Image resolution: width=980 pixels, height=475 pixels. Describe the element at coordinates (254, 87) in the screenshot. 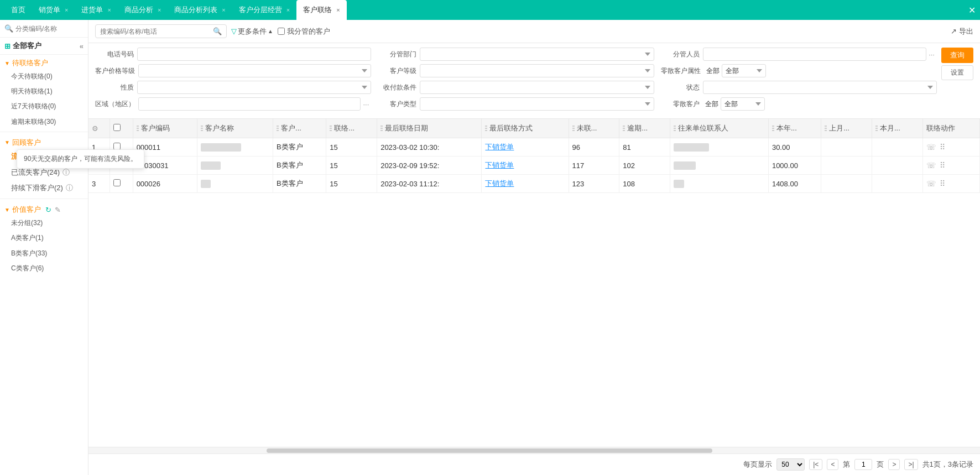

I see `filter-nature-select` at that location.